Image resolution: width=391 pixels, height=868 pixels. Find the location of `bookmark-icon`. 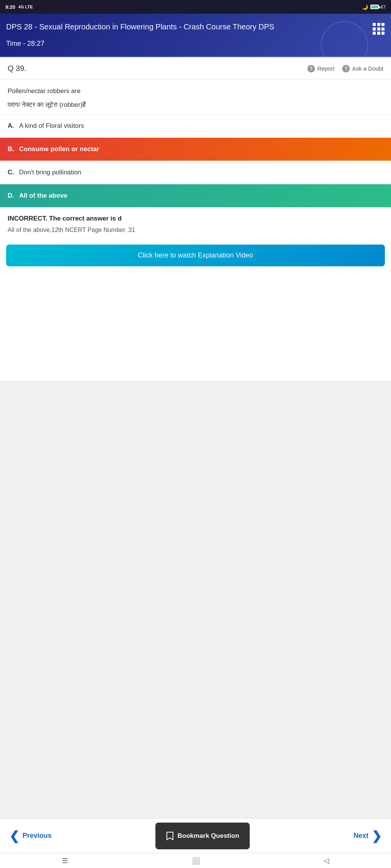

bookmark-icon is located at coordinates (170, 836).